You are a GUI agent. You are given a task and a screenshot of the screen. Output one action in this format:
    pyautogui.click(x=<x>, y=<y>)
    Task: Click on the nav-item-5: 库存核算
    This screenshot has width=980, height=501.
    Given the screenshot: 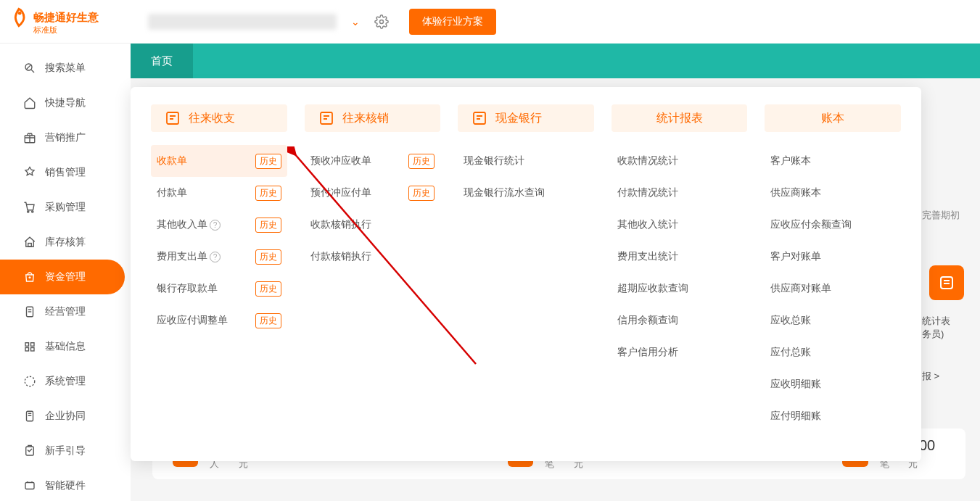 What is the action you would take?
    pyautogui.click(x=65, y=242)
    